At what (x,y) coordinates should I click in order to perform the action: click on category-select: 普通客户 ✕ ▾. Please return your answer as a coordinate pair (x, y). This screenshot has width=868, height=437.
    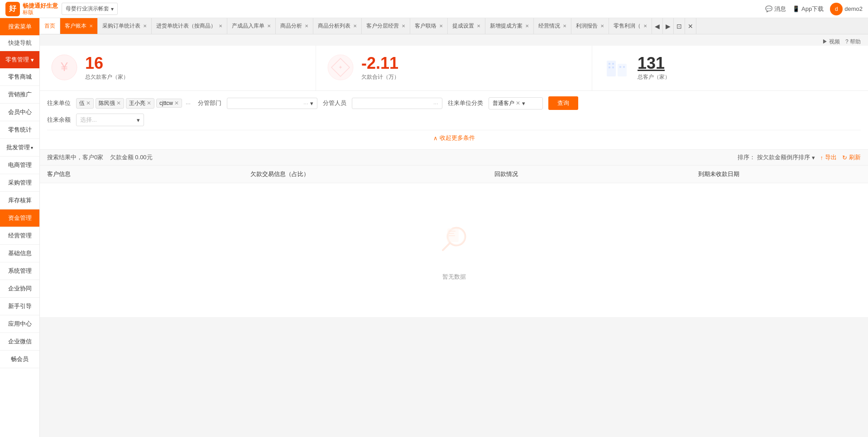
    Looking at the image, I should click on (516, 103).